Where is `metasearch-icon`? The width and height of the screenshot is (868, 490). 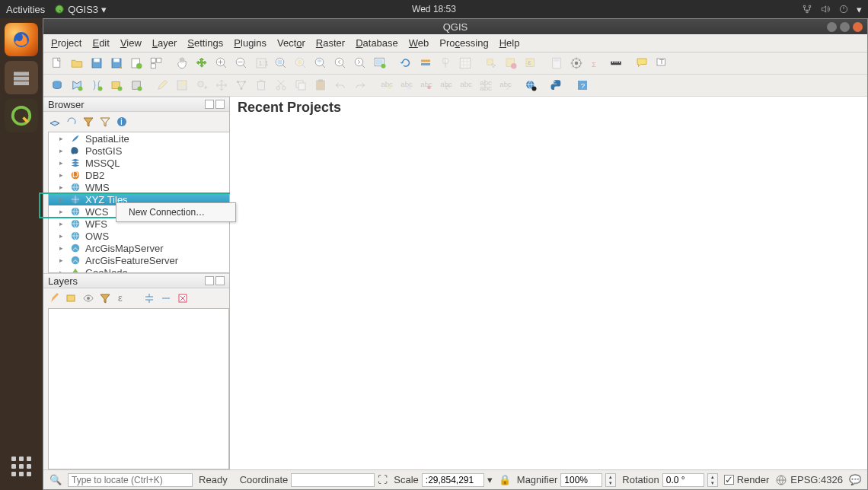 metasearch-icon is located at coordinates (531, 85).